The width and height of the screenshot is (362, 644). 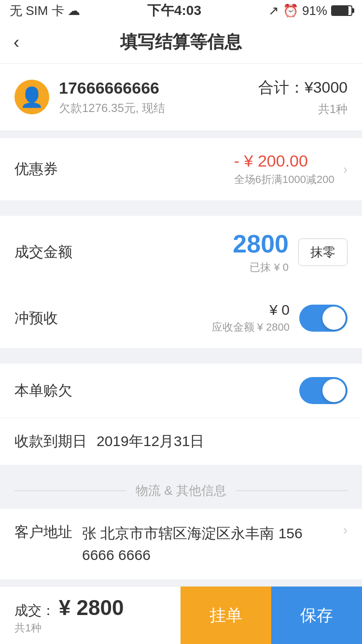 I want to click on coupon-desc: 全场6折满1000减200, so click(x=284, y=180).